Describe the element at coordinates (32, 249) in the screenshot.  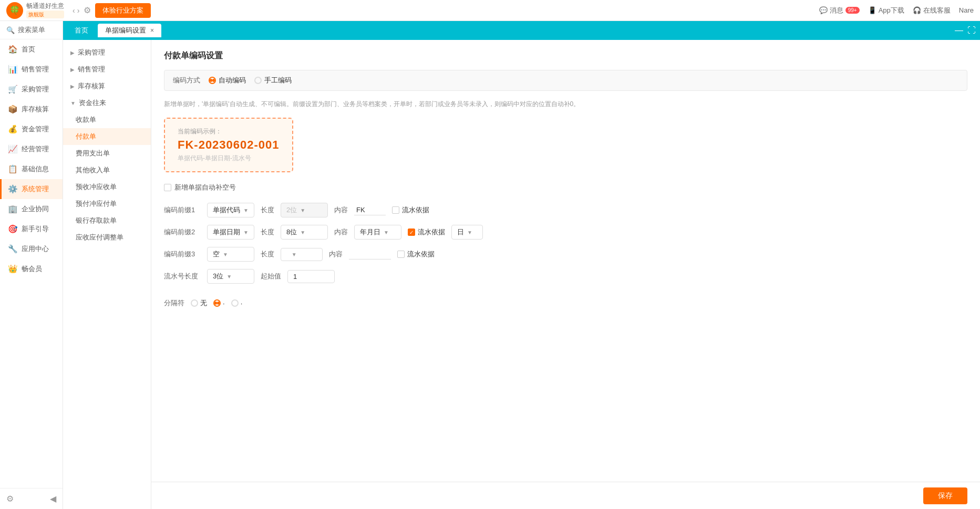
I see `sidebar-item-apps: 🔧 应用中心` at that location.